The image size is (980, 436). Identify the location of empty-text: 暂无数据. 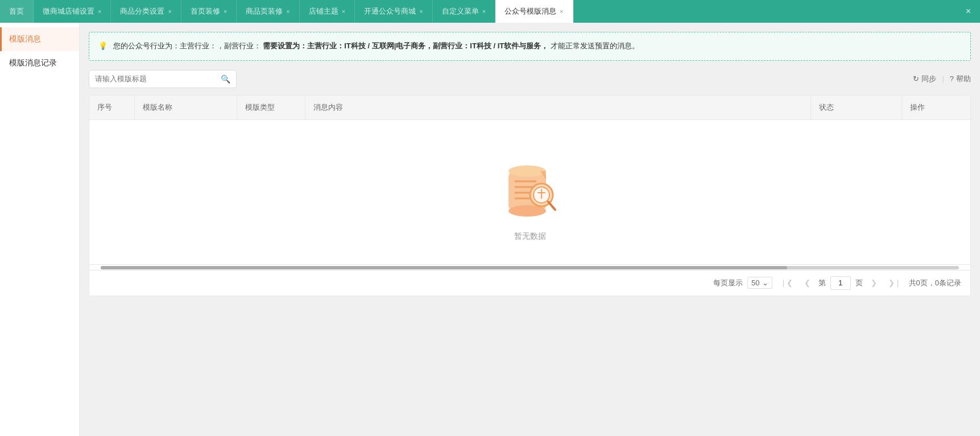
(530, 236).